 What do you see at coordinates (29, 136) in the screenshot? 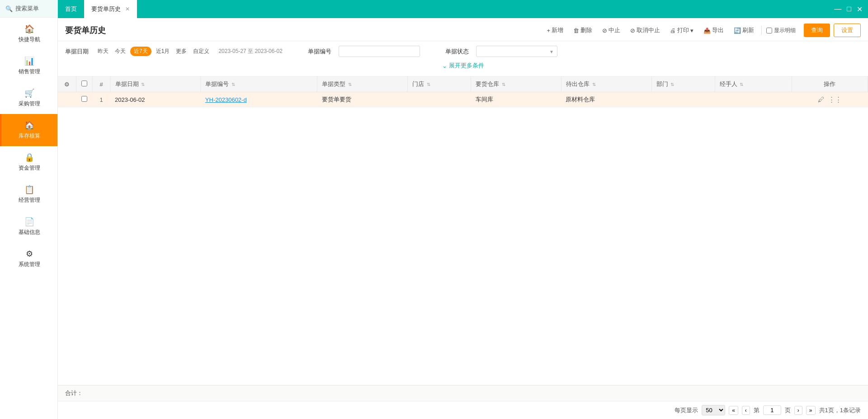
I see `sidebar-item-label: 库存核算` at bounding box center [29, 136].